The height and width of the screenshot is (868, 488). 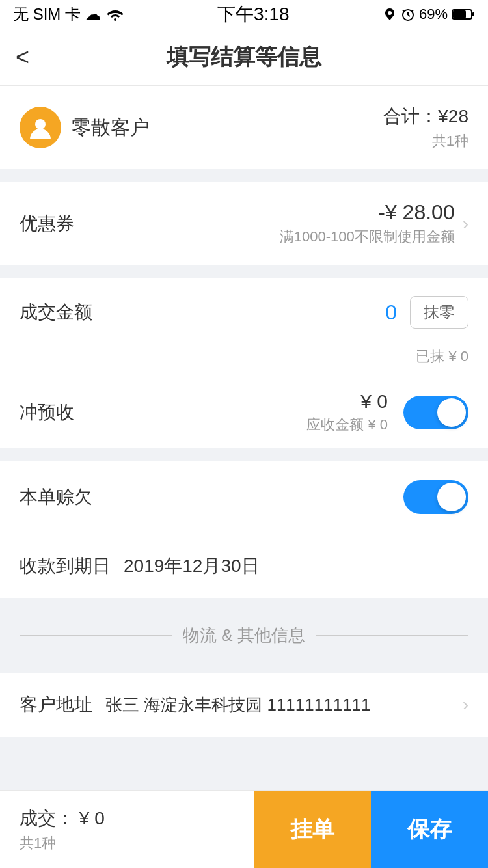 I want to click on coupon-row: 优惠券 -¥ 28.00 满1000-100不限制使用金额 ›, so click(x=244, y=224).